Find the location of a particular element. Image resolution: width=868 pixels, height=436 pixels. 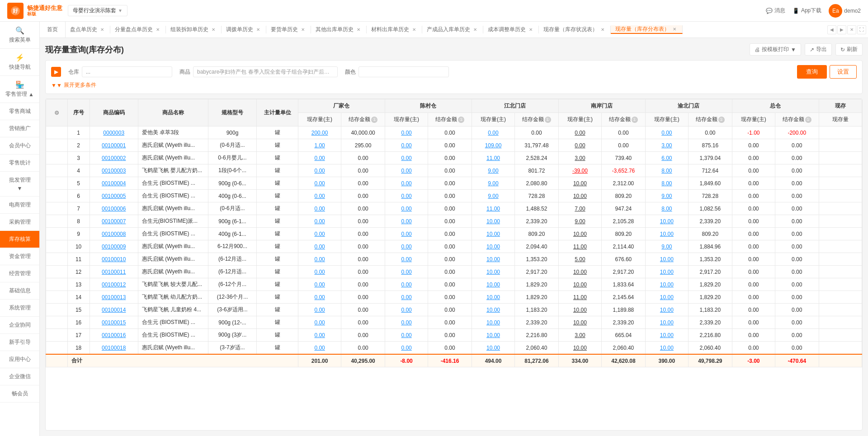

cell-total-qty: 0.00 is located at coordinates (753, 335).